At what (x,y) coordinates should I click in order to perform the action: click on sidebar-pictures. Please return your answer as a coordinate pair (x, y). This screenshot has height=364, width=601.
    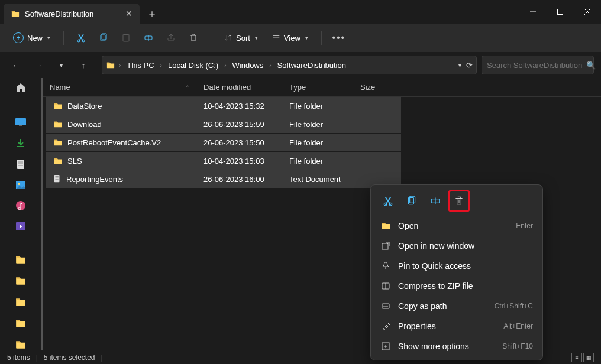
    Looking at the image, I should click on (21, 185).